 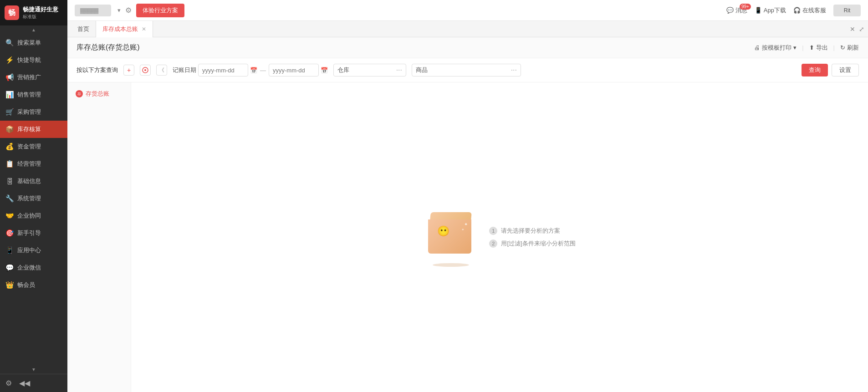 What do you see at coordinates (29, 43) in the screenshot?
I see `sidebar-item-label: 搜索菜单` at bounding box center [29, 43].